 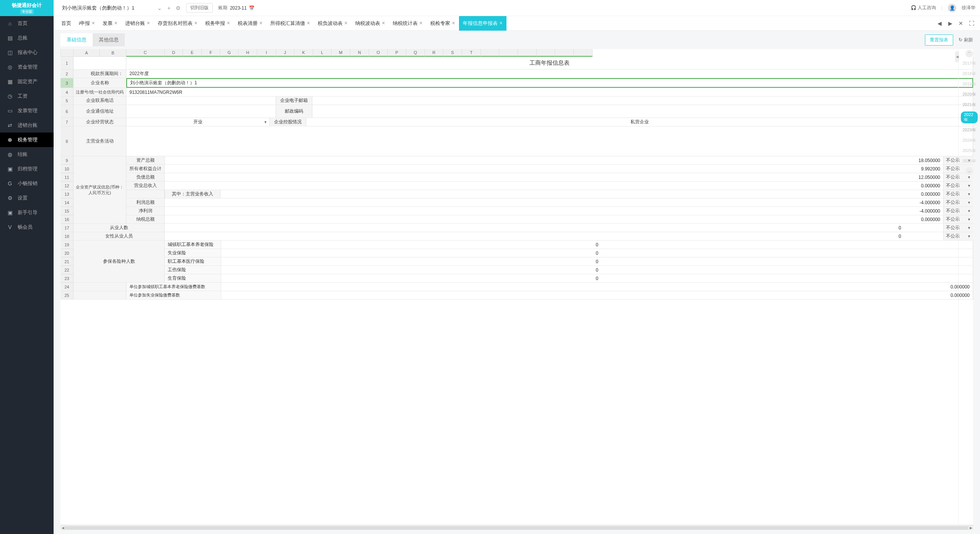 What do you see at coordinates (952, 8) in the screenshot?
I see `user-avatar: 👤` at bounding box center [952, 8].